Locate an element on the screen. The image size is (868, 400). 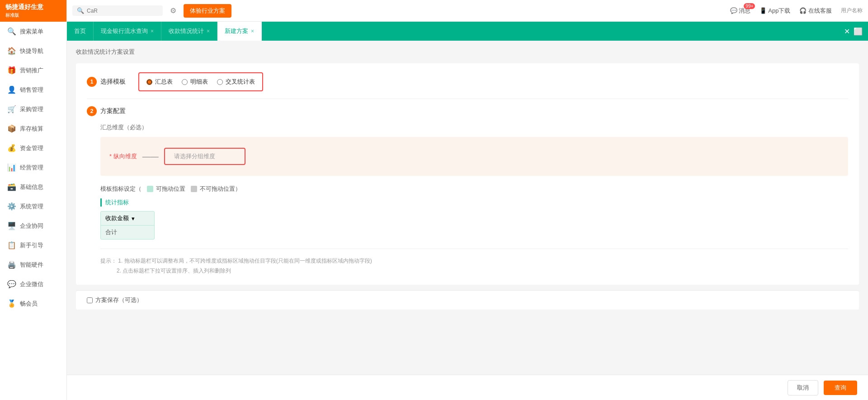
expand-icon: ⬜ is located at coordinates (858, 32).